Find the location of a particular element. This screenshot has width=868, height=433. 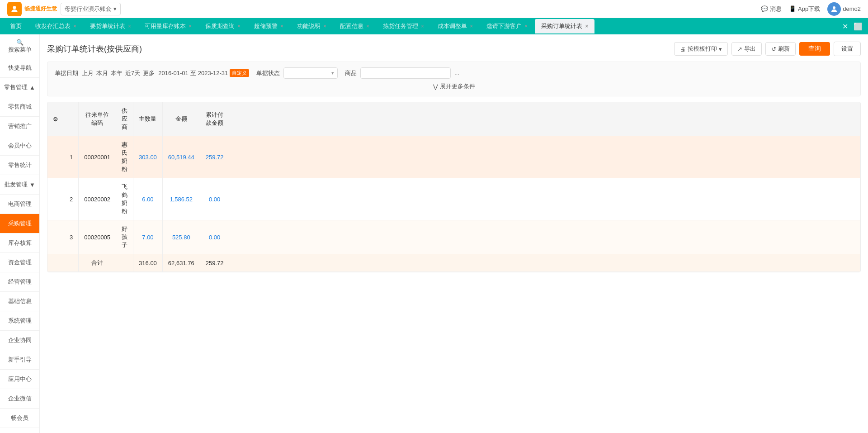

tab-config-info: 配置信息 × is located at coordinates (354, 26).